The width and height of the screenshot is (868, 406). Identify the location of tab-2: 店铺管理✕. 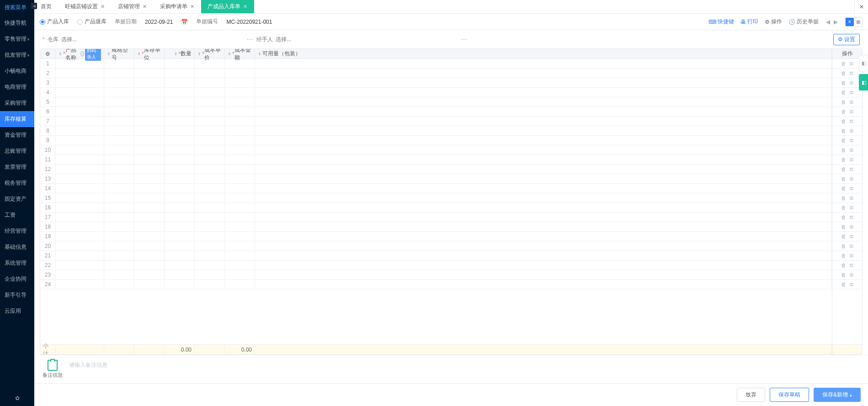
(133, 6).